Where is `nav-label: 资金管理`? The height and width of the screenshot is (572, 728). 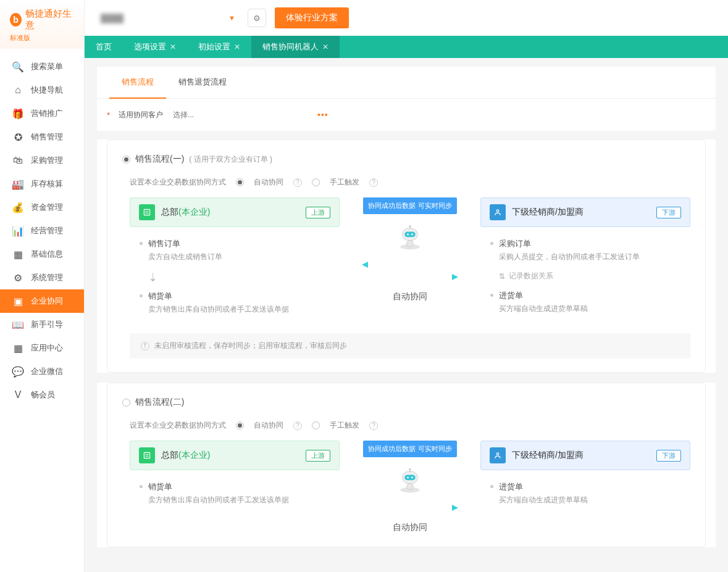 nav-label: 资金管理 is located at coordinates (47, 207).